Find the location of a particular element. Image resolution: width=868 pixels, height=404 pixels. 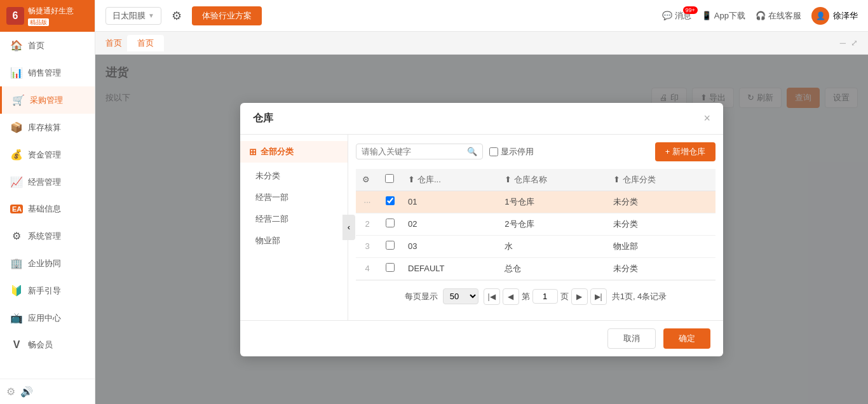

pagination: 每页显示 50 20 100 |◀ ◀ 第 页 is located at coordinates (536, 296).